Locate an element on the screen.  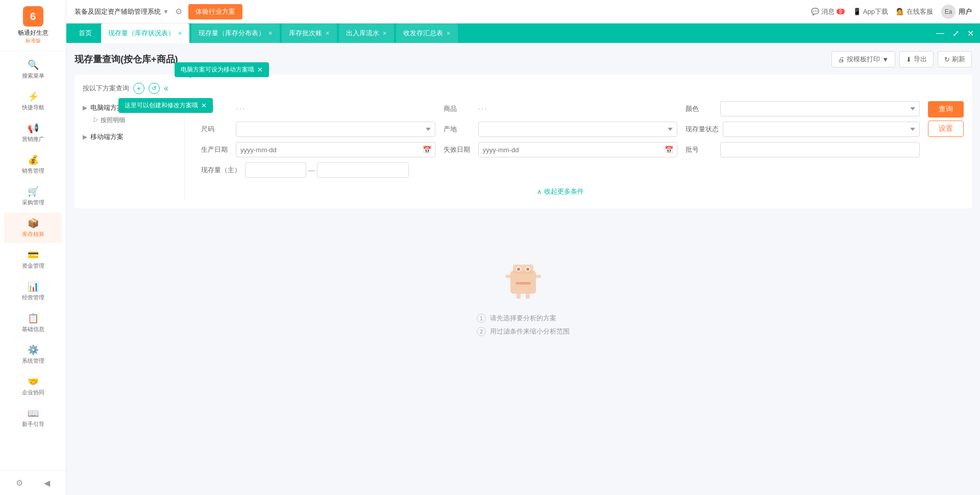
tab-inventory-status-close: ✕ is located at coordinates (180, 34).